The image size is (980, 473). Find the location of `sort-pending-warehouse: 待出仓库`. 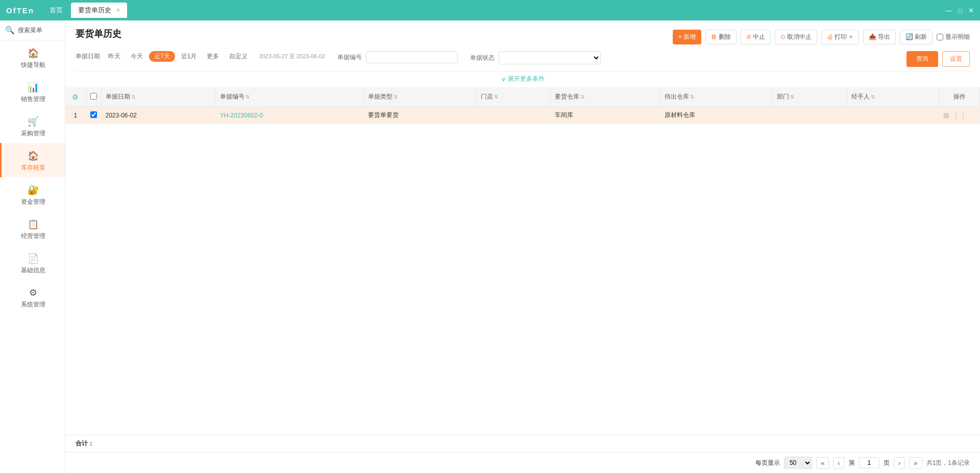

sort-pending-warehouse: 待出仓库 is located at coordinates (679, 97).